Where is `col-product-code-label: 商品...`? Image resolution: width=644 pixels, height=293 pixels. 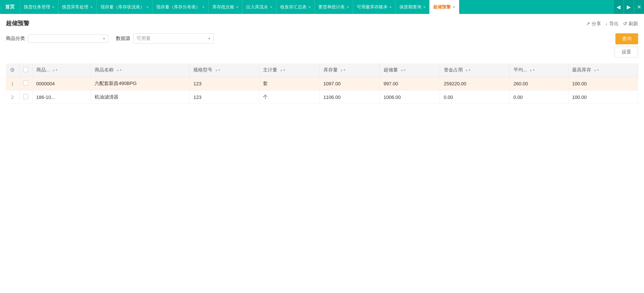 col-product-code-label: 商品... is located at coordinates (43, 70).